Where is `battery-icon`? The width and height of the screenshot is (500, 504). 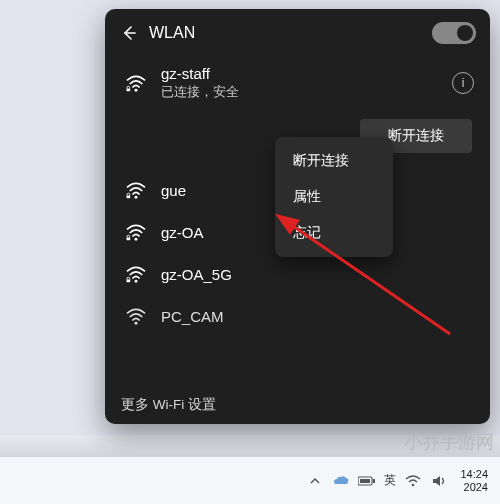
battery-icon is located at coordinates (367, 481).